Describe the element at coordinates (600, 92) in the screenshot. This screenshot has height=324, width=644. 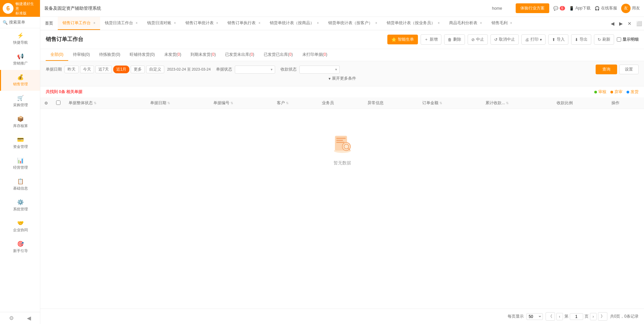
I see `audit-btn: 审核` at that location.